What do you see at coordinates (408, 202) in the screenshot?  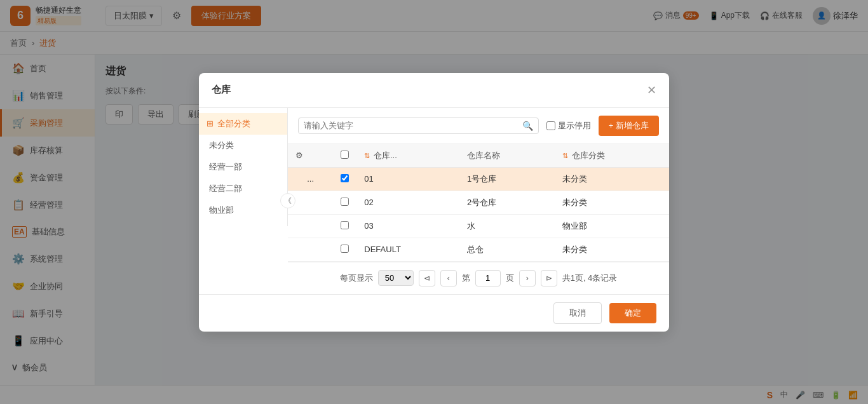 I see `row-number-2: 02` at bounding box center [408, 202].